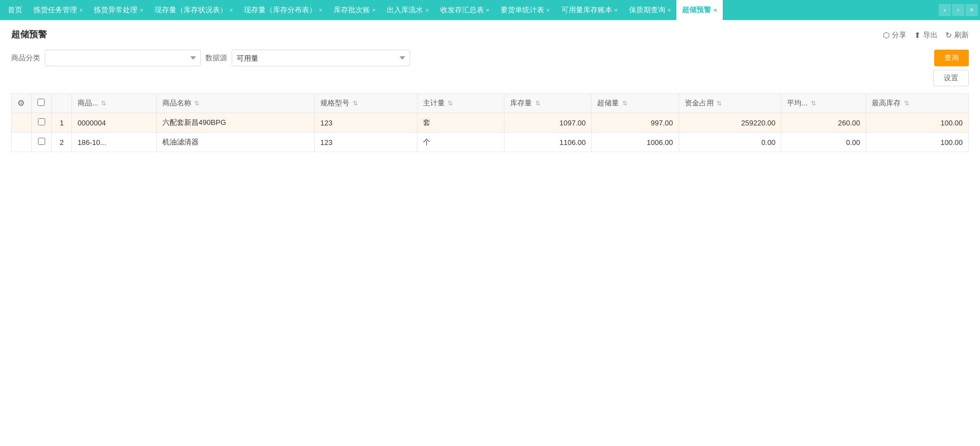 This screenshot has height=446, width=980. What do you see at coordinates (114, 143) in the screenshot?
I see `td-product-code: 186-10...` at bounding box center [114, 143].